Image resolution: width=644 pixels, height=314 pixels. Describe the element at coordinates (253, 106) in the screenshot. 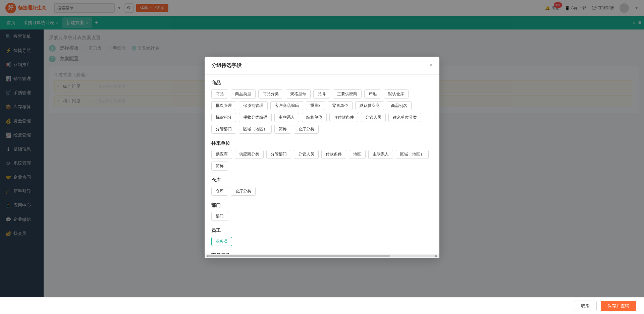

I see `field-tag-expiry-mgmt: 保质期管理` at that location.